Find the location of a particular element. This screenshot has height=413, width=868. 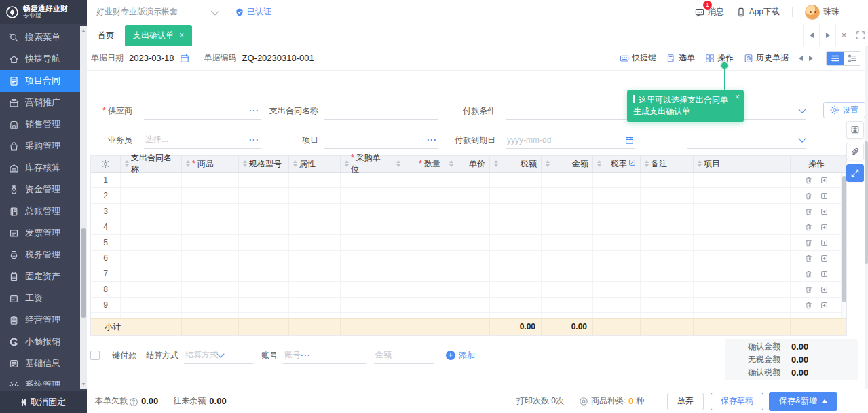

actions-button: 操作 is located at coordinates (719, 58).